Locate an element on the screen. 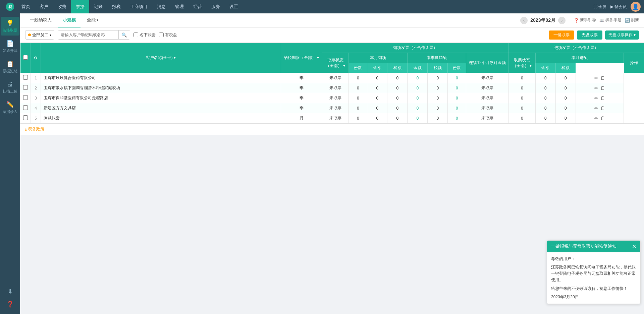 The width and height of the screenshot is (644, 314). nav-operation: 经营 is located at coordinates (198, 7).